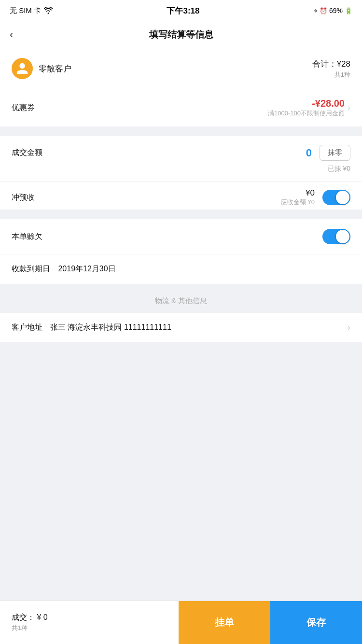 This screenshot has width=362, height=644. What do you see at coordinates (181, 301) in the screenshot?
I see `logistics-title: 物流 & 其他信息` at bounding box center [181, 301].